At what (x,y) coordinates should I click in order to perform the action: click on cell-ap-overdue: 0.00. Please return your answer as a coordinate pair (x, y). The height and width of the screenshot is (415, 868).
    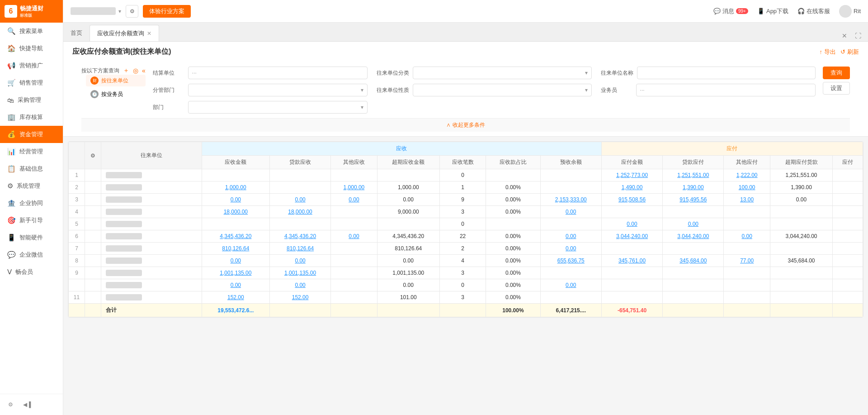
    Looking at the image, I should click on (801, 200).